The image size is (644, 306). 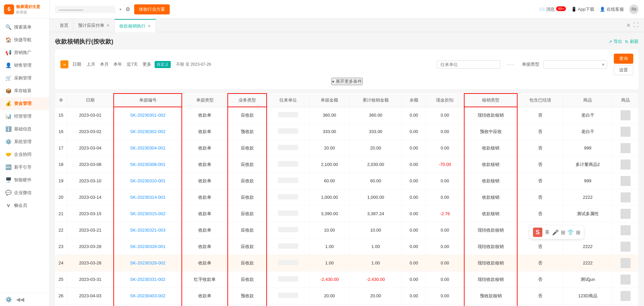 I want to click on td-cumulative: 1.00, so click(x=376, y=263).